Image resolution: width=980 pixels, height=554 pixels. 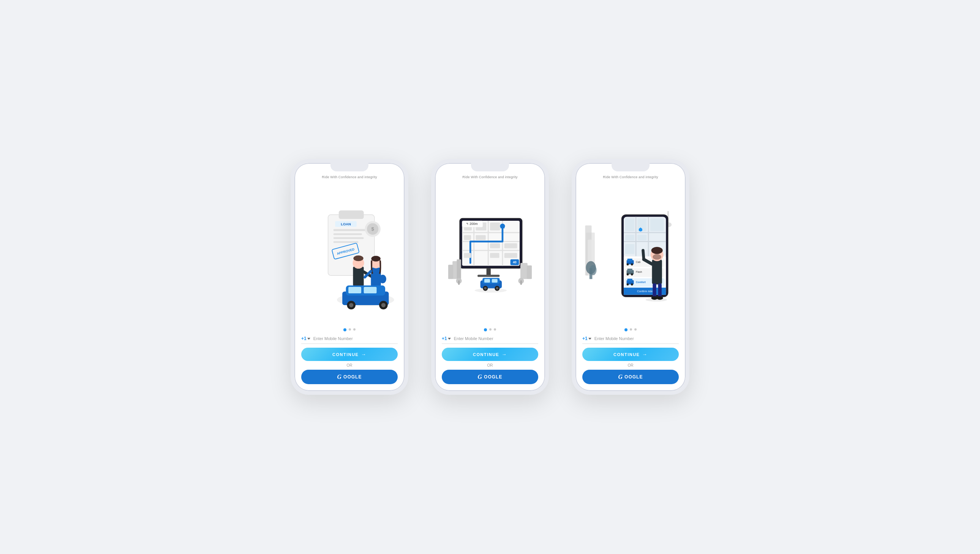 I want to click on navigation-map-svg: ↰ 200m 40, so click(x=490, y=254).